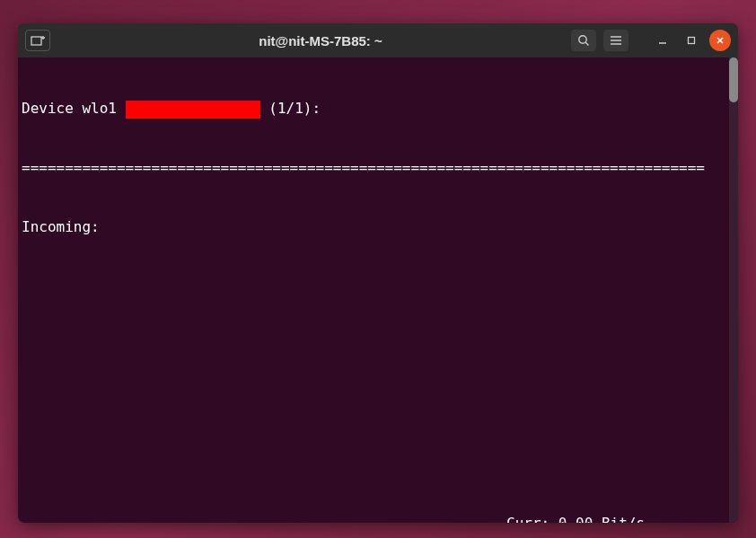 This screenshot has height=538, width=756. Describe the element at coordinates (663, 40) in the screenshot. I see `minimize-button` at that location.